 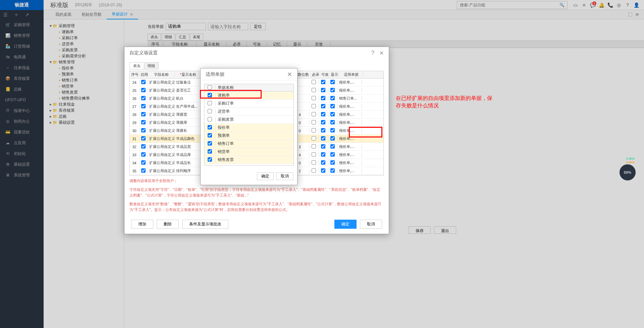 I want to click on doc-name: 采购发票, so click(x=255, y=119).